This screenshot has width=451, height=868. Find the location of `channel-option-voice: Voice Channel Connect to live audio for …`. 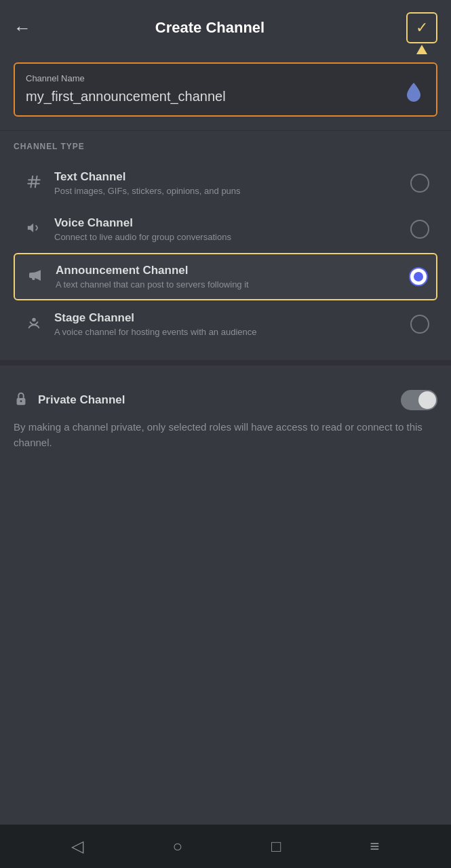

channel-option-voice: Voice Channel Connect to live audio for … is located at coordinates (225, 229).